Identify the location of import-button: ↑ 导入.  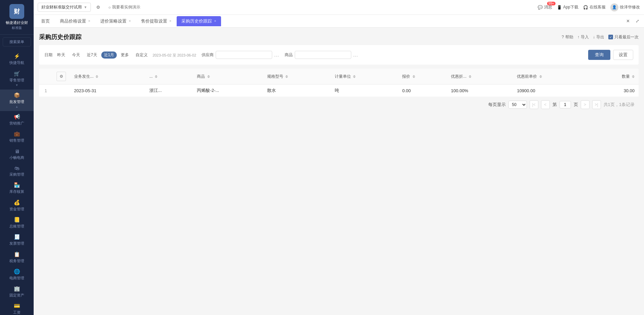
(583, 37).